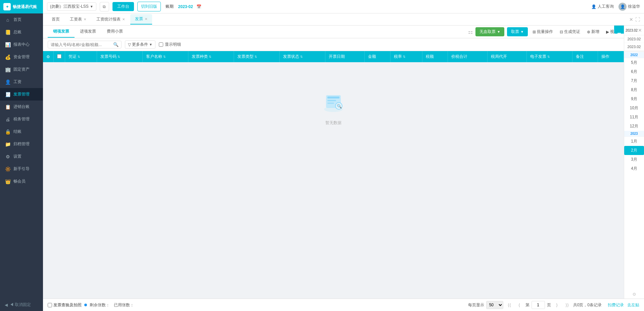 The width and height of the screenshot is (644, 311). What do you see at coordinates (124, 20) in the screenshot?
I see `tab-salary-stats-close: ✕` at bounding box center [124, 20].